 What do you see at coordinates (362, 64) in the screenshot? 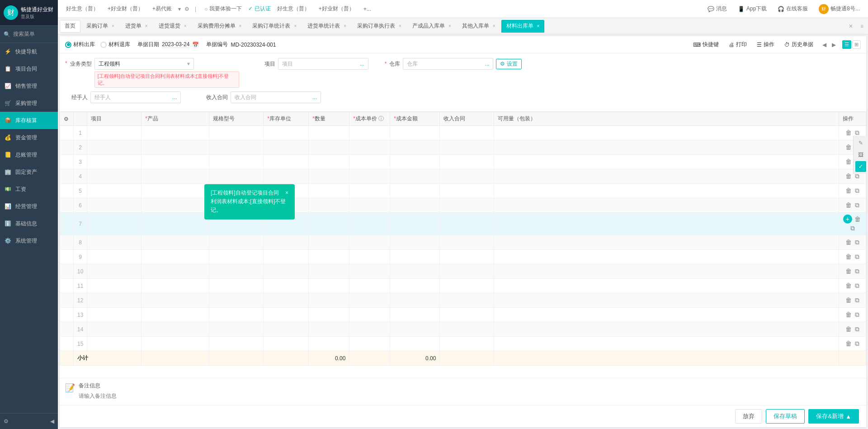
I see `project-expand-btn: ...` at bounding box center [362, 64].